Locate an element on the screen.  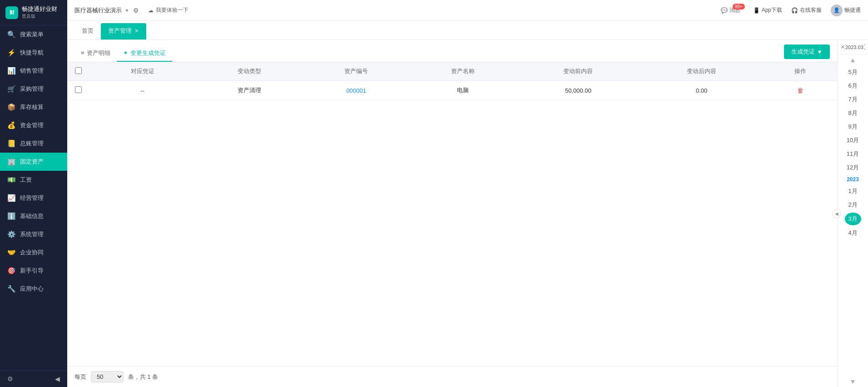
rs-prev-month: 8月 is located at coordinates (853, 113).